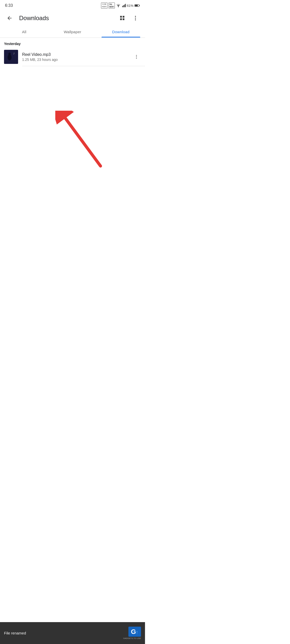  Describe the element at coordinates (75, 55) in the screenshot. I see `file-name: Reel Video.mp3` at that location.